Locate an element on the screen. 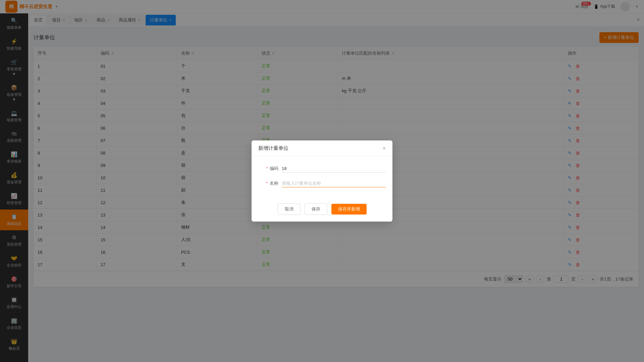 This screenshot has height=362, width=644. code-input is located at coordinates (334, 169).